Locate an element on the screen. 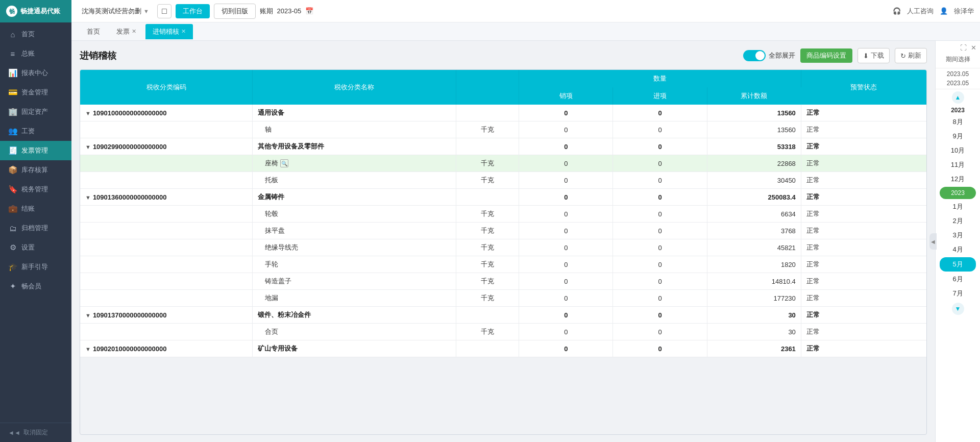  panel-close-button: ✕ is located at coordinates (973, 47).